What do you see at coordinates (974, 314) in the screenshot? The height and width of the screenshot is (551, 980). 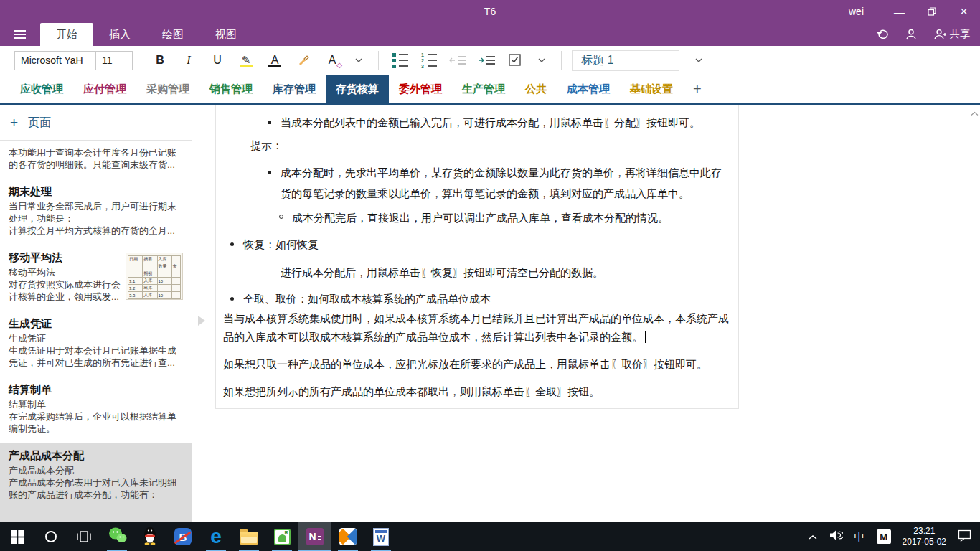 I see `vertical-scrollbar` at bounding box center [974, 314].